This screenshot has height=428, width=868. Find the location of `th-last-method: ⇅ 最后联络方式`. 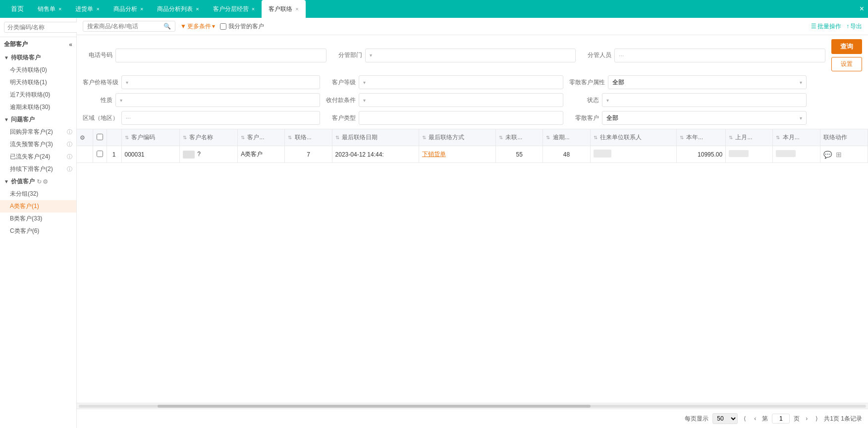

th-last-method: ⇅ 最后联络方式 is located at coordinates (457, 138).